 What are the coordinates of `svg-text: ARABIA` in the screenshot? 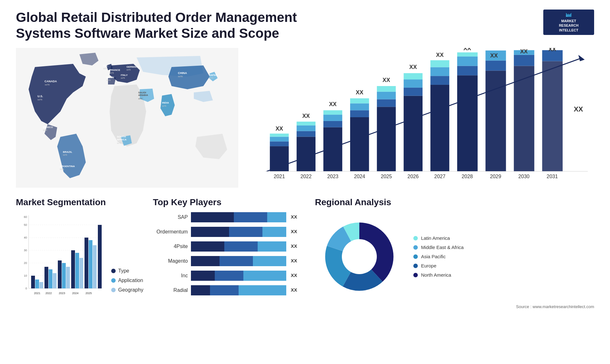 It's located at (143, 95).